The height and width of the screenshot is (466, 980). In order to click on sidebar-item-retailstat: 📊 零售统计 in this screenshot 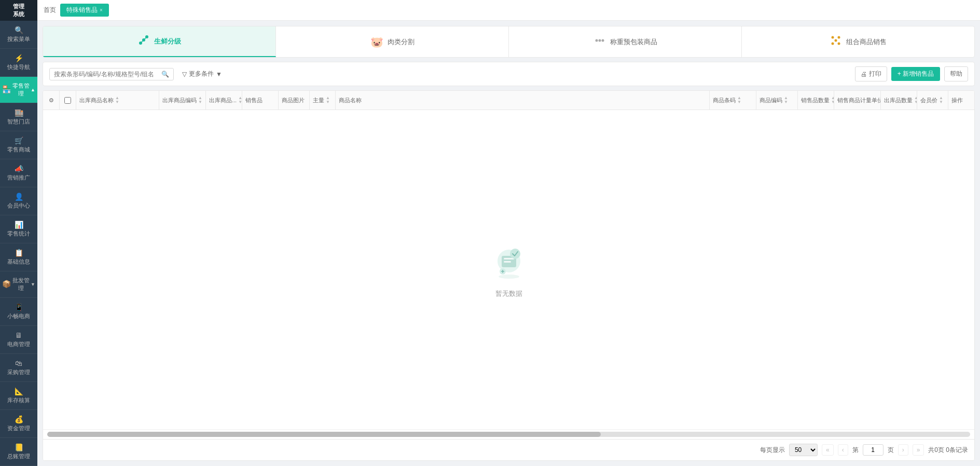, I will do `click(19, 229)`.